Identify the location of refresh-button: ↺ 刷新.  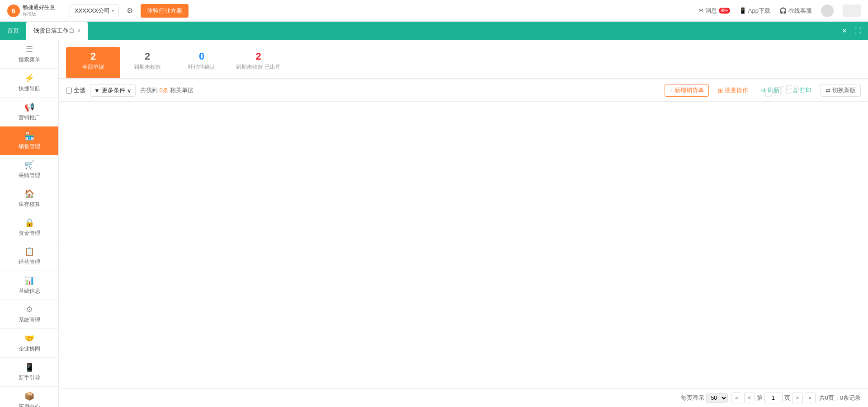
(770, 90).